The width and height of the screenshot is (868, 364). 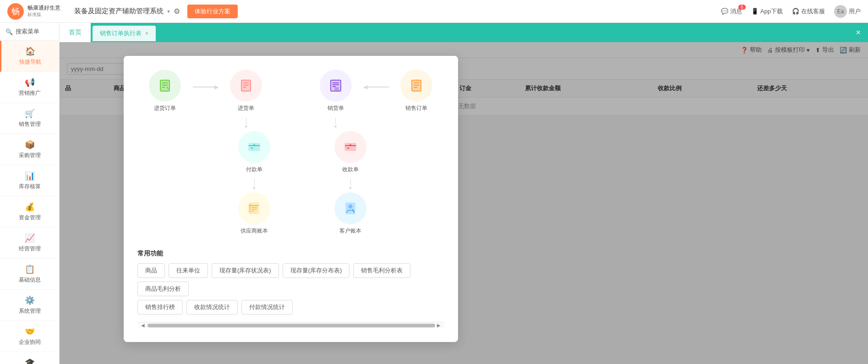 I want to click on scroll-right-btn: ▶, so click(x=439, y=325).